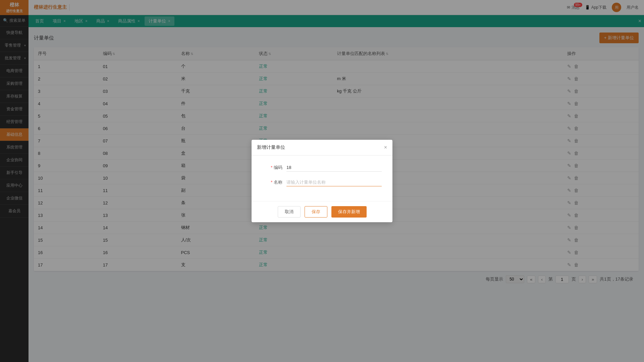 This screenshot has height=362, width=644. I want to click on code-form-row: 编码, so click(322, 168).